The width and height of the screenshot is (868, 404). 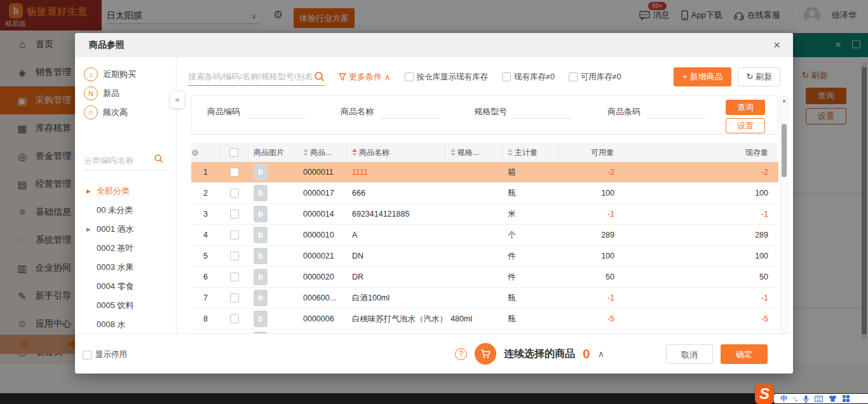 I want to click on confirm-button: 确定, so click(x=744, y=354).